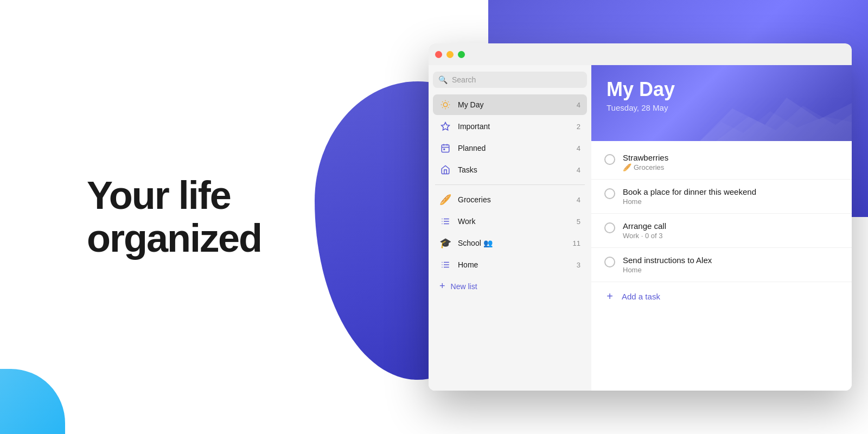 The image size is (868, 434). Describe the element at coordinates (731, 157) in the screenshot. I see `task-title-strawberries: Strawberries` at that location.